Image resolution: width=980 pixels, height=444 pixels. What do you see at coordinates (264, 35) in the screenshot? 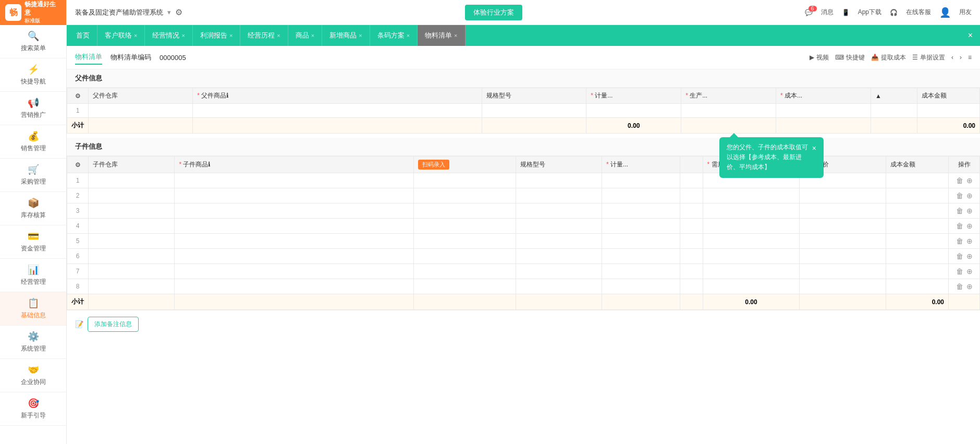
I see `tab-history: 经营历程 ×` at bounding box center [264, 35].